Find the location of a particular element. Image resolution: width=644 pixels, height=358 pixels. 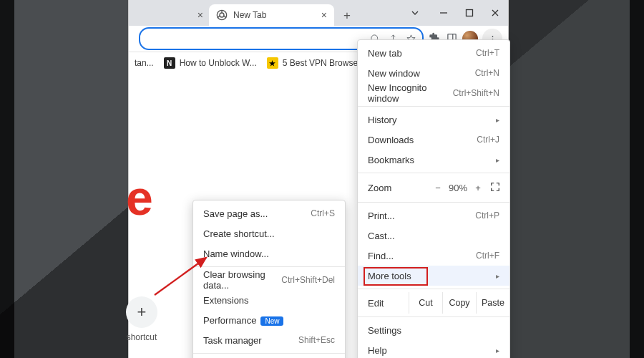

background-tab: × is located at coordinates (171, 15).